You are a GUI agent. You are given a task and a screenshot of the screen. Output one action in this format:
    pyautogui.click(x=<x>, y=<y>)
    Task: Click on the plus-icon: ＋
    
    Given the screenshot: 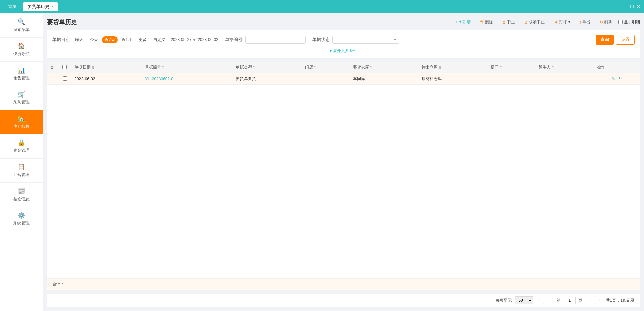 What is the action you would take?
    pyautogui.click(x=456, y=22)
    